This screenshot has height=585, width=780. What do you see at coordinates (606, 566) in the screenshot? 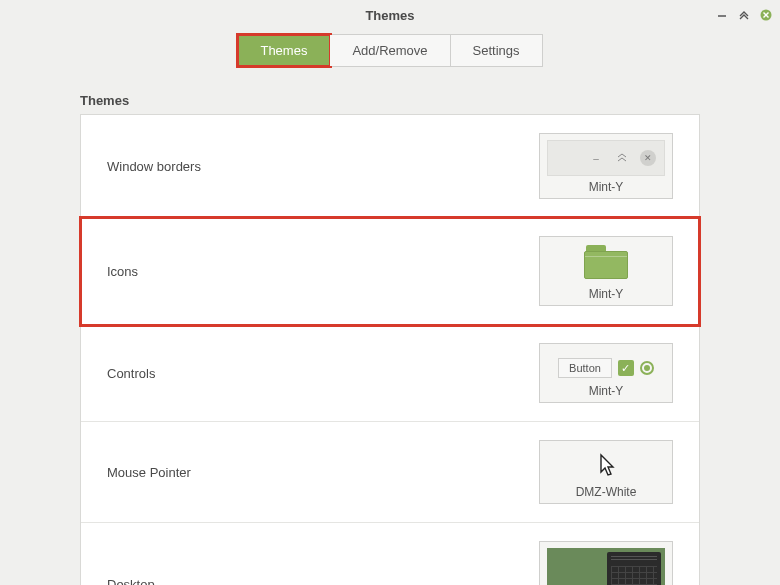
I see `desktop-preview` at bounding box center [606, 566].